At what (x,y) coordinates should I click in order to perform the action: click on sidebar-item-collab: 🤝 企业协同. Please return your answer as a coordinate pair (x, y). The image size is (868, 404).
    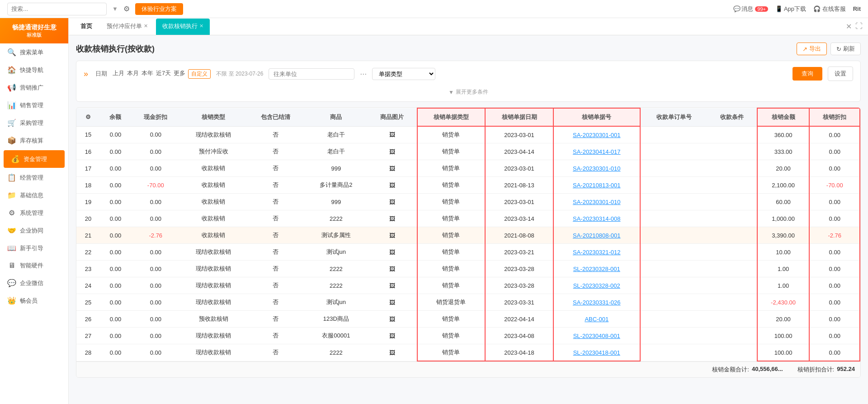
    Looking at the image, I should click on (34, 231).